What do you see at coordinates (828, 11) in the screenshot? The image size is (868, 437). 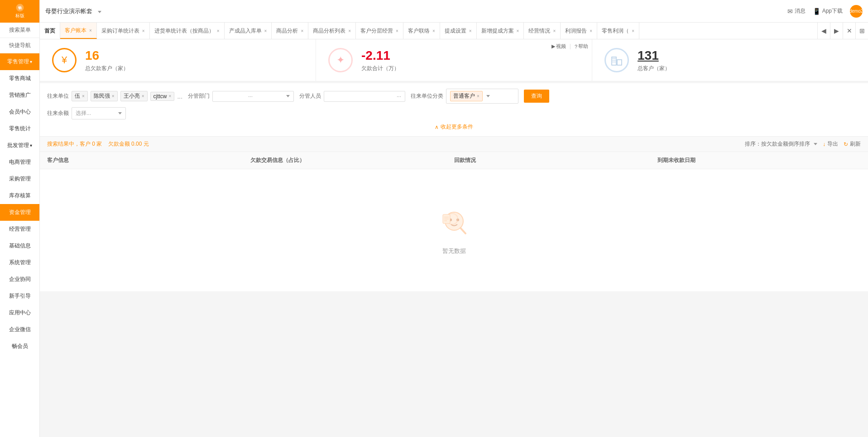 I see `app-download-button: 📱 App下载` at bounding box center [828, 11].